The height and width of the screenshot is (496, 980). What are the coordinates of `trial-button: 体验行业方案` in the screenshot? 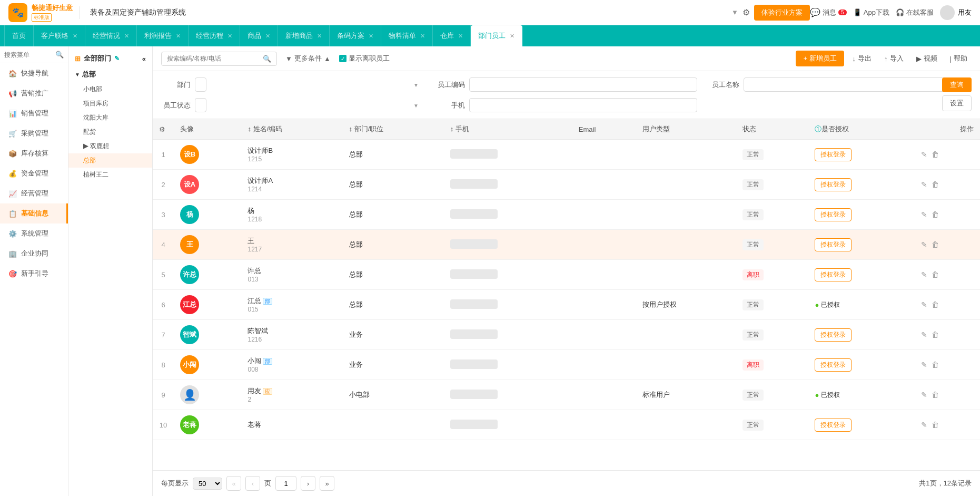 It's located at (782, 13).